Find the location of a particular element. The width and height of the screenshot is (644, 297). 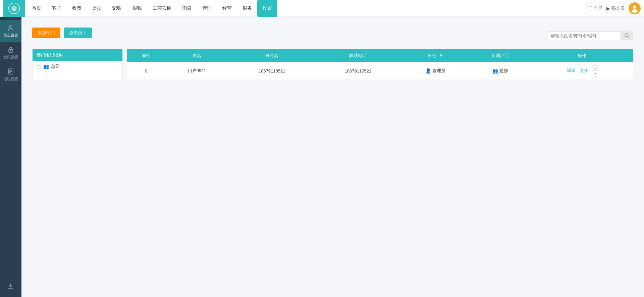

fullscreen-label: 全屏 is located at coordinates (598, 8).